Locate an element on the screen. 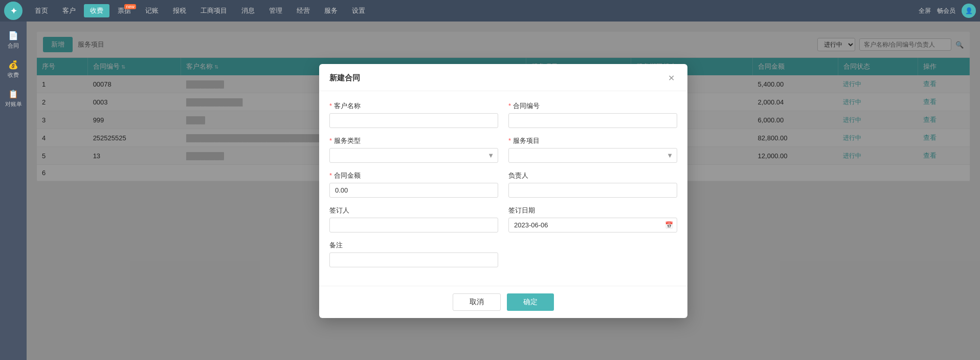 This screenshot has height=360, width=980. form-row-5: 备注 is located at coordinates (503, 254).